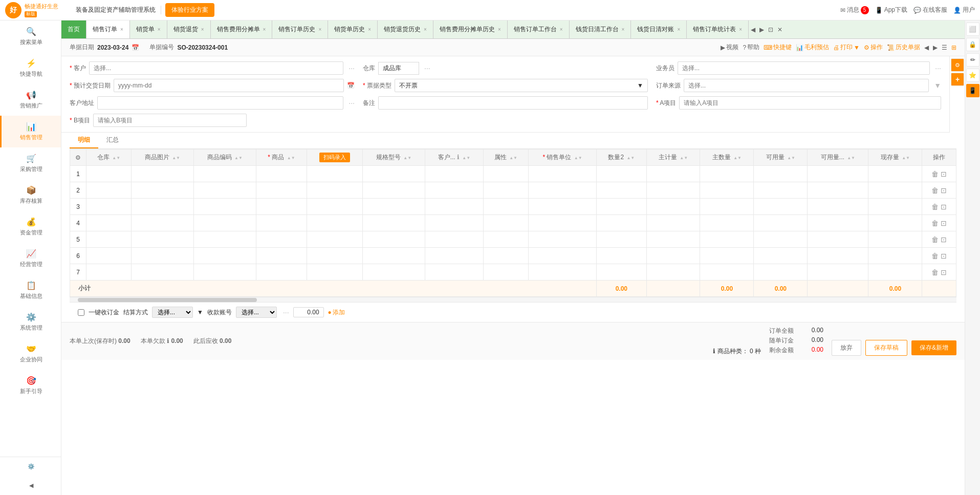 This screenshot has width=980, height=495. Describe the element at coordinates (168, 341) in the screenshot. I see `current-order-info: ℹ` at that location.